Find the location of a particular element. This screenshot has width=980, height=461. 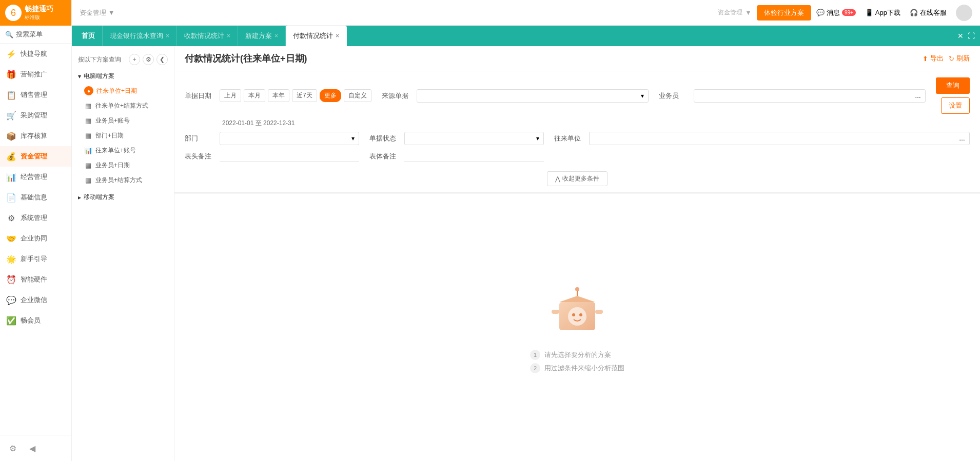

date-btn-more: 更多 is located at coordinates (330, 95).